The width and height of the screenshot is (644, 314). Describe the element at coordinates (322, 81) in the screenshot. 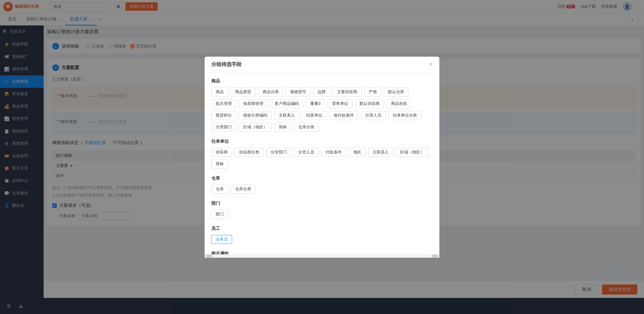

I see `group-title-product: 商品` at that location.